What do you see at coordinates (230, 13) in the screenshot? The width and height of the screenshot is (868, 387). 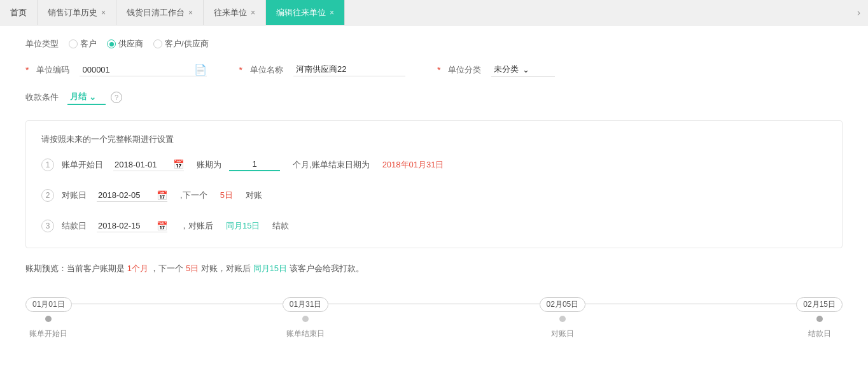 I see `tab-label-partner-unit: 往来单位` at bounding box center [230, 13].